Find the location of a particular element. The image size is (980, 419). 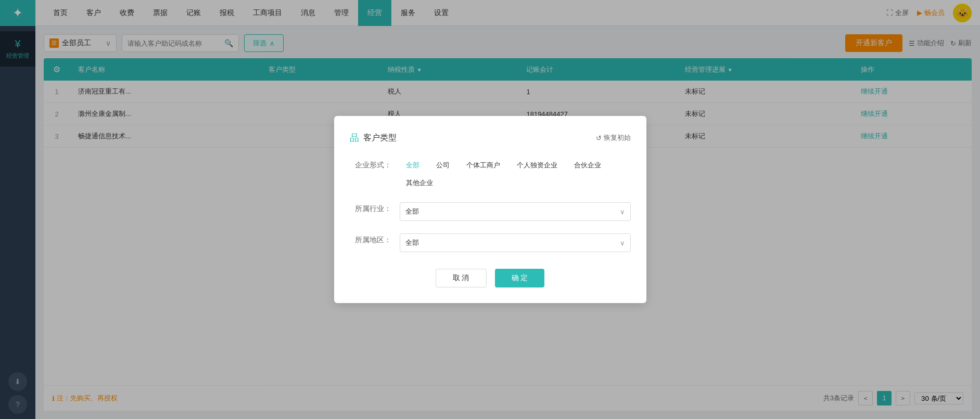

cancel-button: 取 消 is located at coordinates (461, 278).